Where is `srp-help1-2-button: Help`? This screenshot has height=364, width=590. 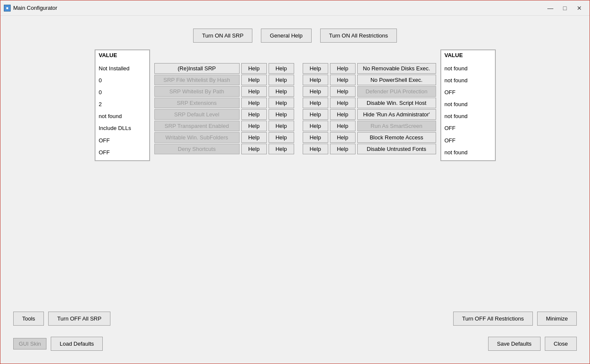
srp-help1-2-button: Help is located at coordinates (254, 91).